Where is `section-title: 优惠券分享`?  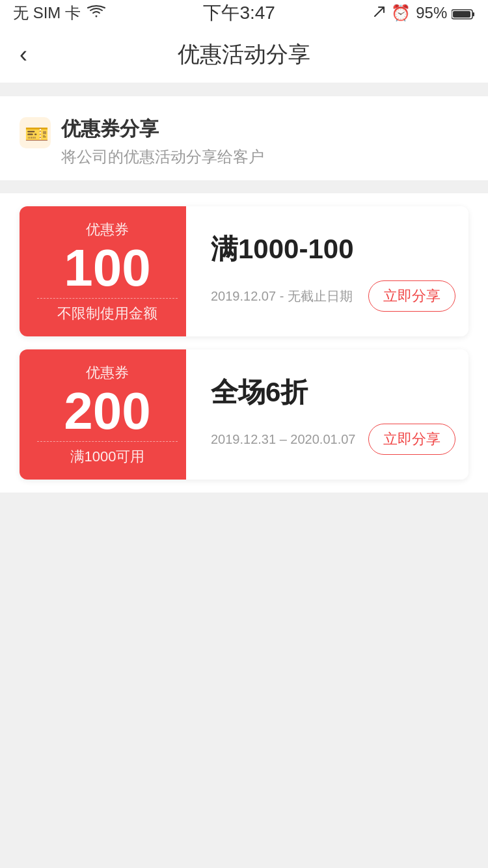 section-title: 优惠券分享 is located at coordinates (163, 129).